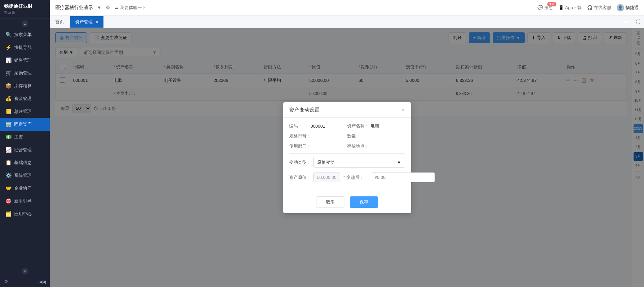 The image size is (644, 287). Describe the element at coordinates (376, 146) in the screenshot. I see `modal-storage-group: 存放地点：` at that location.